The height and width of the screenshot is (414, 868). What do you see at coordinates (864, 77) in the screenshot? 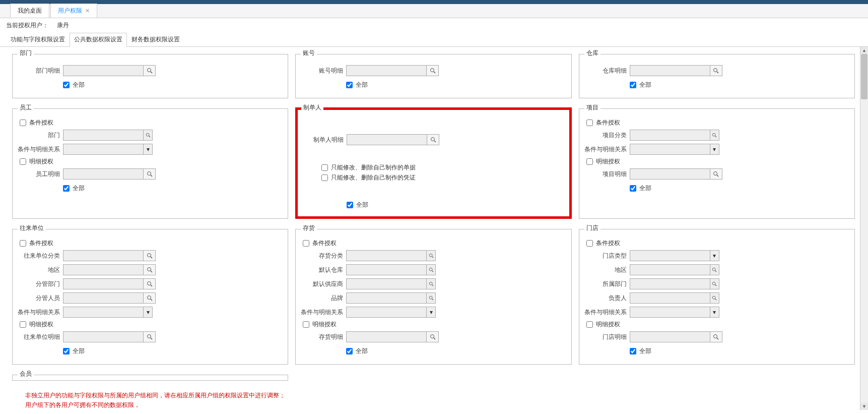
I see `scroll-thumb` at bounding box center [864, 77].